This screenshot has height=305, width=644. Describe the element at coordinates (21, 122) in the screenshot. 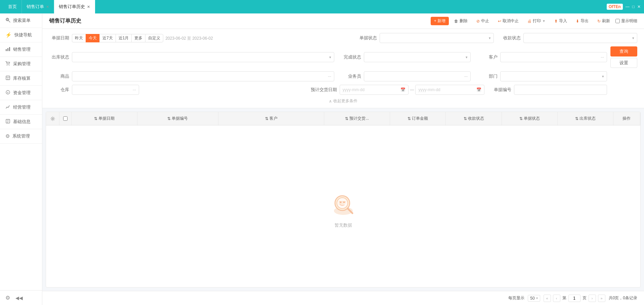

I see `sidebar-item-basic-info: 基础信息` at that location.